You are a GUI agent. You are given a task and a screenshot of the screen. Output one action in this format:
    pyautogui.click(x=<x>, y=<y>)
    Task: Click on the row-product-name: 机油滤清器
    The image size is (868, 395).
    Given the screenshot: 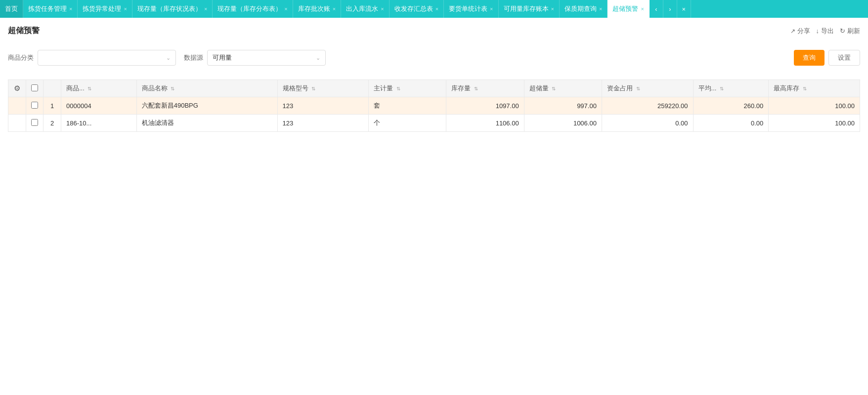 What is the action you would take?
    pyautogui.click(x=207, y=123)
    